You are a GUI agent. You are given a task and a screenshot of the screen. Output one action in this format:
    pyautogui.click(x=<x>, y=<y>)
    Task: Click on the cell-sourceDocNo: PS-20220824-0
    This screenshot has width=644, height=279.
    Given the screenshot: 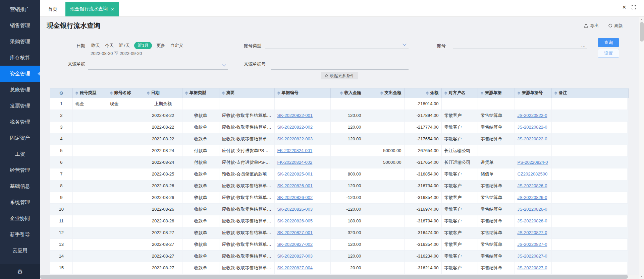 What is the action you would take?
    pyautogui.click(x=533, y=162)
    